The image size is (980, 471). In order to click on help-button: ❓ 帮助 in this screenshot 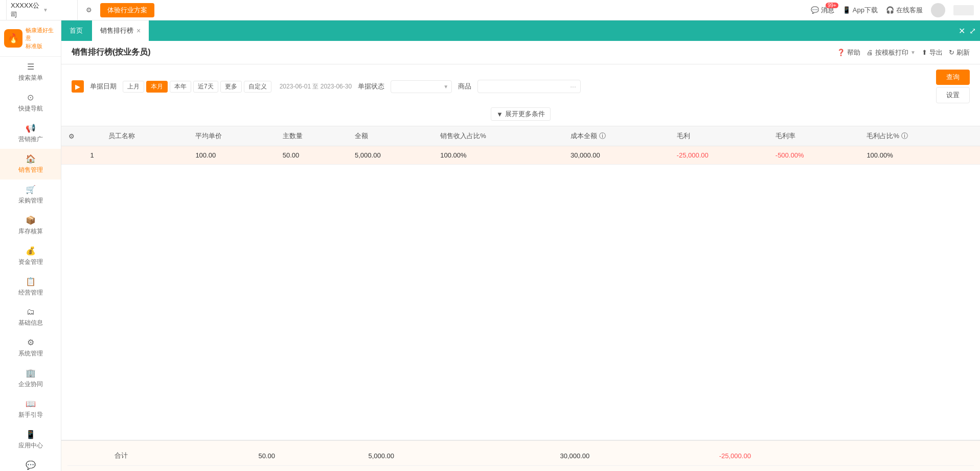, I will do `click(849, 53)`.